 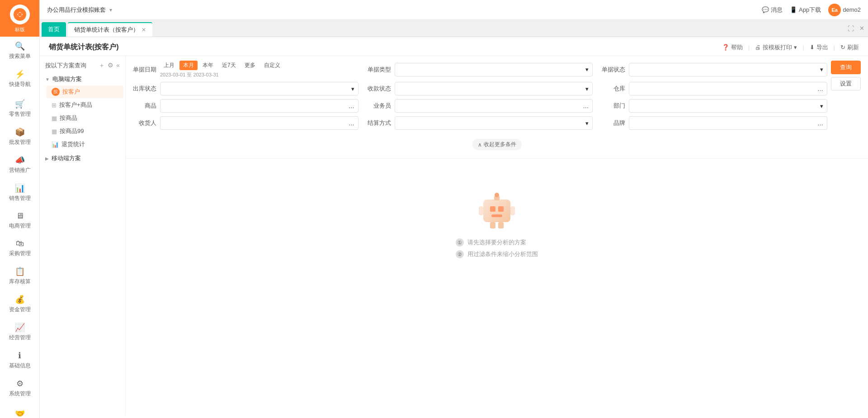 I want to click on scheme-group-pc-title: ▼ 电脑端方案, so click(x=82, y=79).